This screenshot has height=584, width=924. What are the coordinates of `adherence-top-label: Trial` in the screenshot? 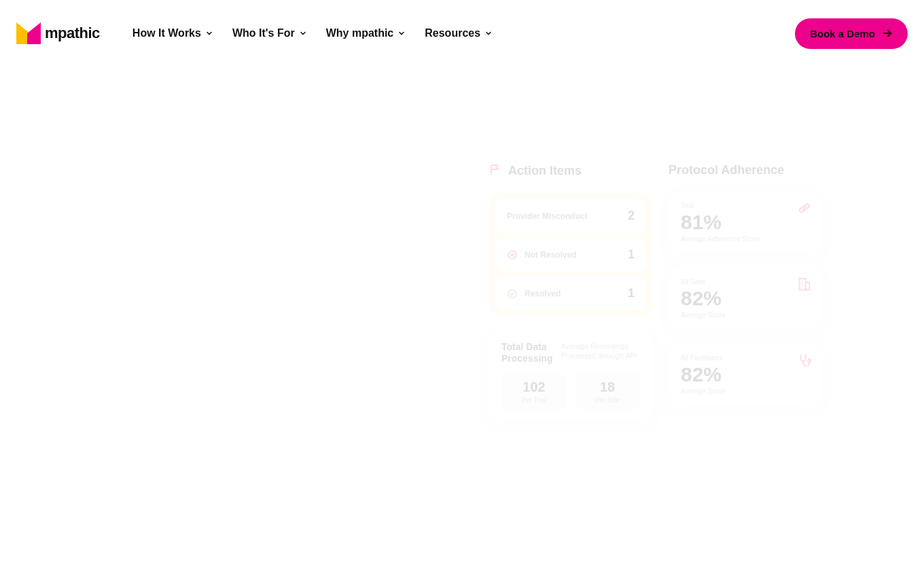 It's located at (745, 205).